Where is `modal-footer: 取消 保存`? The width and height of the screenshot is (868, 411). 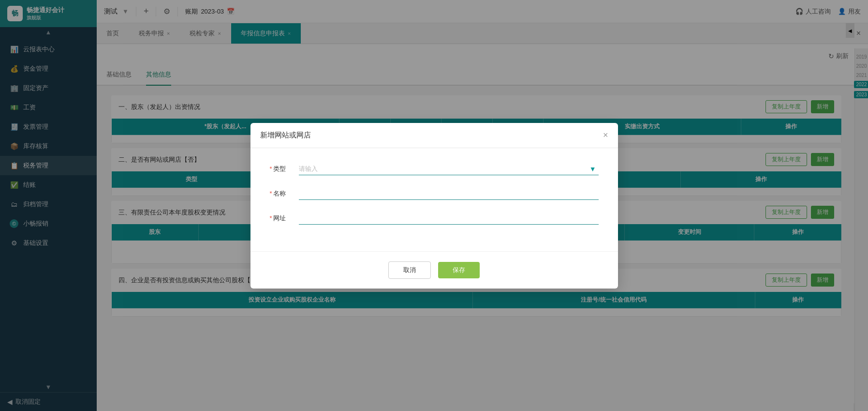
modal-footer: 取消 保存 is located at coordinates (434, 270).